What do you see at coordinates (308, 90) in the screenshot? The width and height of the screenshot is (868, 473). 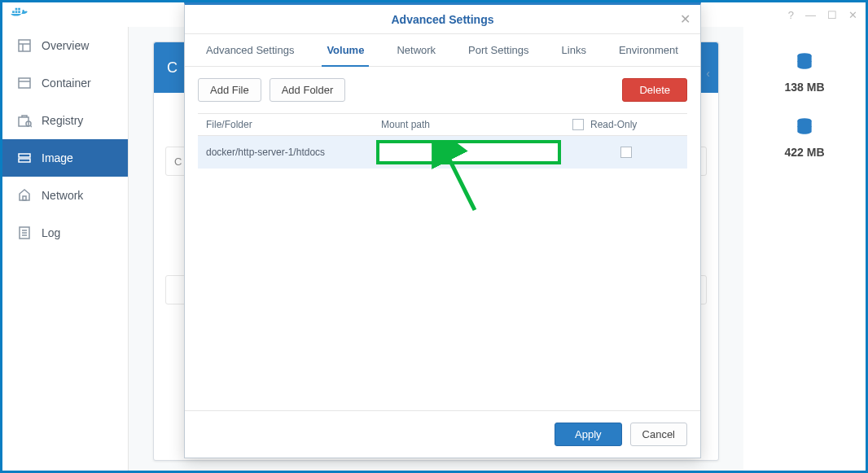 I see `add-folder-button: Add Folder` at bounding box center [308, 90].